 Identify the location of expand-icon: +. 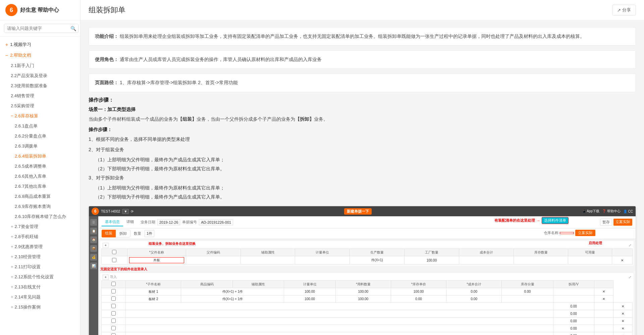
(7, 45).